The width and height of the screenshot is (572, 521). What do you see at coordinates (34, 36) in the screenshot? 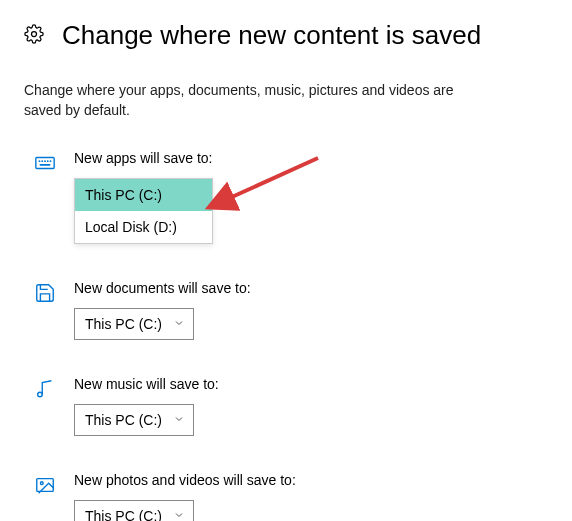
I see `gear-icon` at bounding box center [34, 36].